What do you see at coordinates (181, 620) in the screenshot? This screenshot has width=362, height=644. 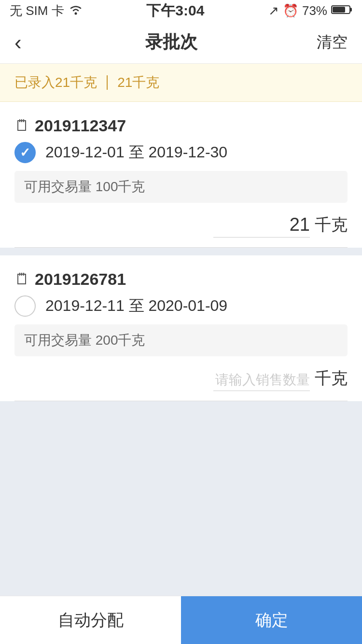 I see `bottom-bar: 自动分配 确定` at bounding box center [181, 620].